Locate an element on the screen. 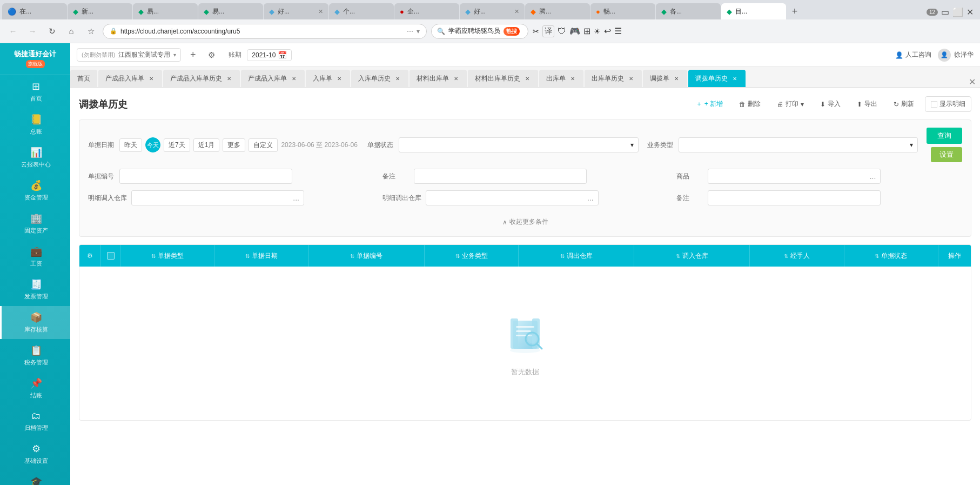 The image size is (980, 485). date-7days-btn: 近7天 is located at coordinates (177, 145).